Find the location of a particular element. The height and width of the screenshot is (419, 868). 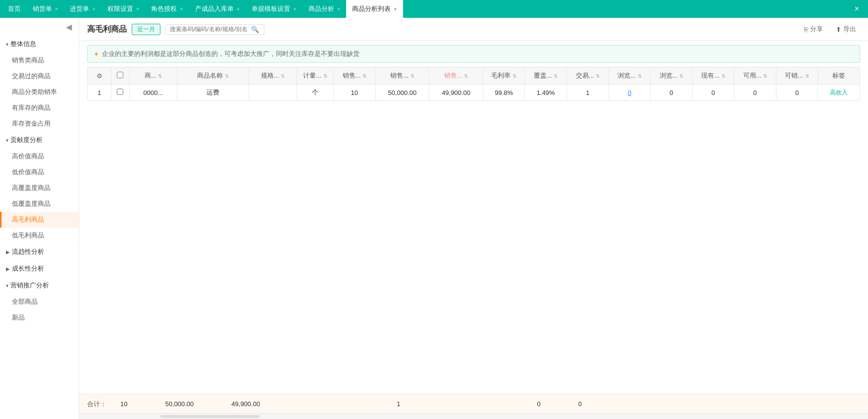

total-sales-amt: 50,000.00 is located at coordinates (179, 404).